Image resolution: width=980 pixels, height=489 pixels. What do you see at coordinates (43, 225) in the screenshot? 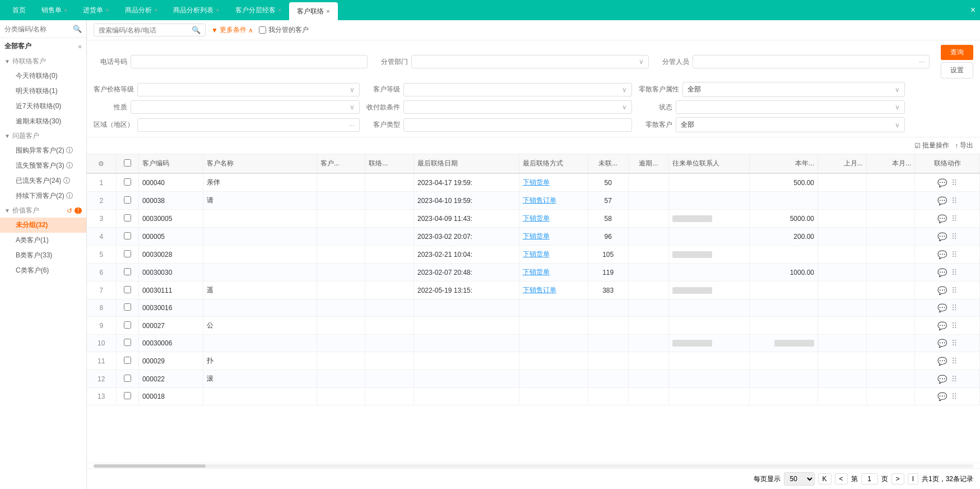
I see `sidebar-item-ungrouped: 未分组(32)` at bounding box center [43, 225].